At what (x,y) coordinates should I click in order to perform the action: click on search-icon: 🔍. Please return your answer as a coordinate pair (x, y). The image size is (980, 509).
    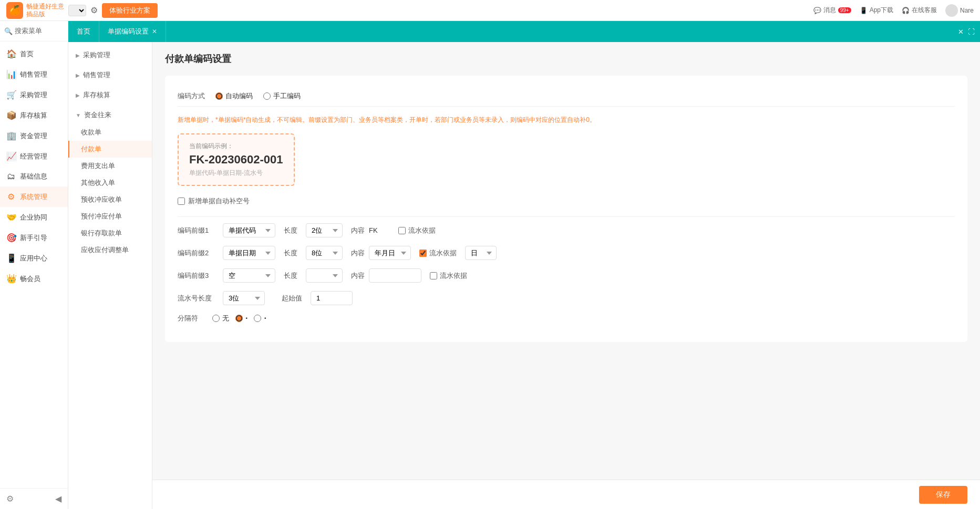
    Looking at the image, I should click on (8, 32).